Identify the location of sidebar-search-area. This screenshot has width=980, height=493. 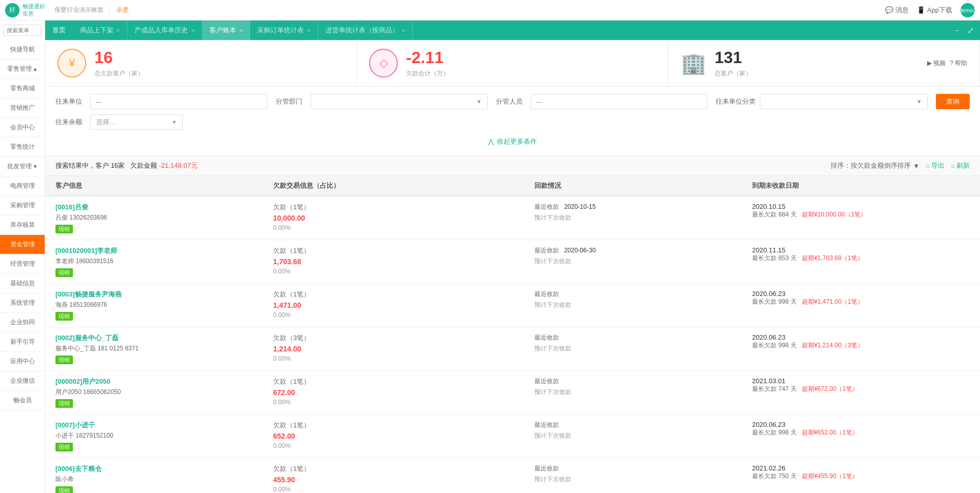
(23, 30).